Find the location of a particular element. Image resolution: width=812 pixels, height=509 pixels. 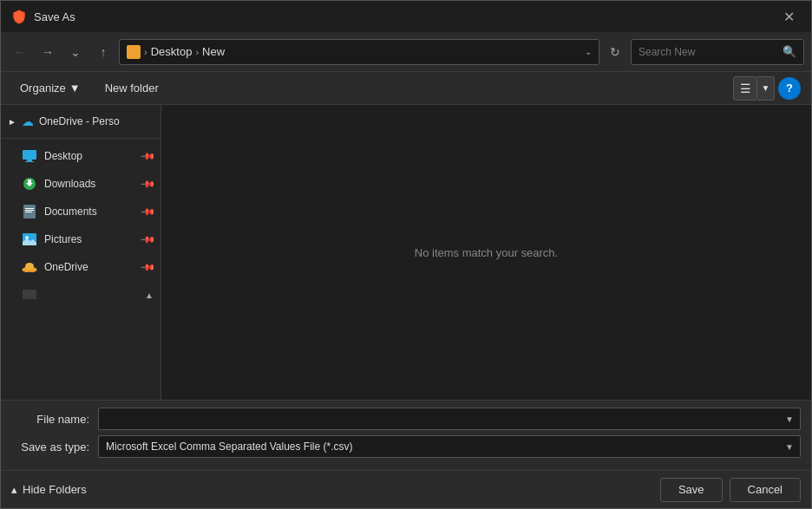

view-mode-dropdown: ▼ is located at coordinates (766, 88).